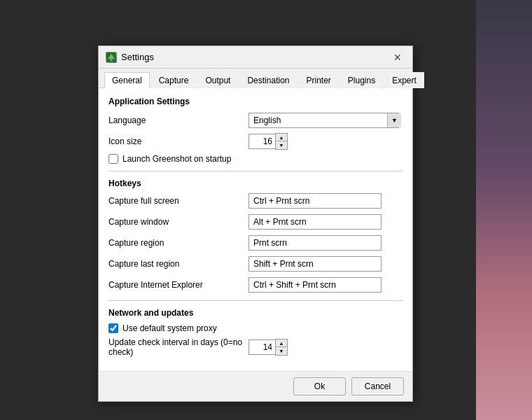 The height and width of the screenshot is (420, 532). I want to click on update-interval-control: ▲ ▼, so click(326, 347).